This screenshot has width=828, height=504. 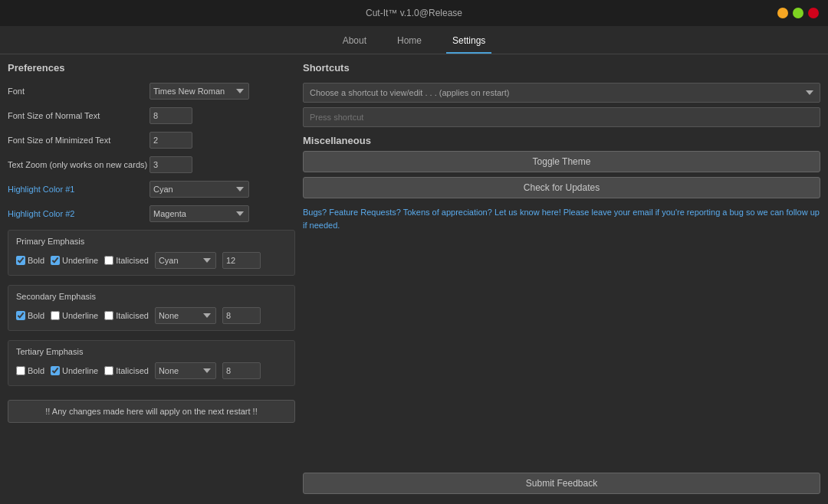 I want to click on primary-bold-label: Bold, so click(x=31, y=260).